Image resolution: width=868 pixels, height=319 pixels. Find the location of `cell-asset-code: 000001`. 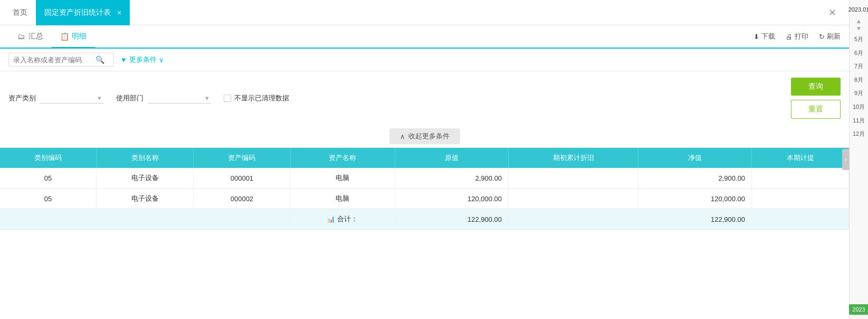

cell-asset-code: 000001 is located at coordinates (242, 179).